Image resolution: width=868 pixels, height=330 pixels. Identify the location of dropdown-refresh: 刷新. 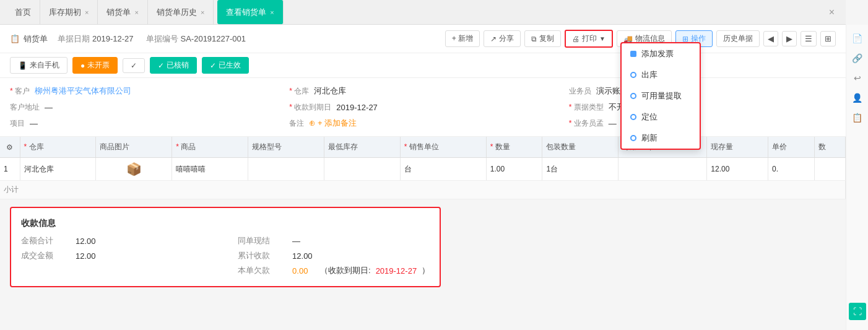
(661, 138).